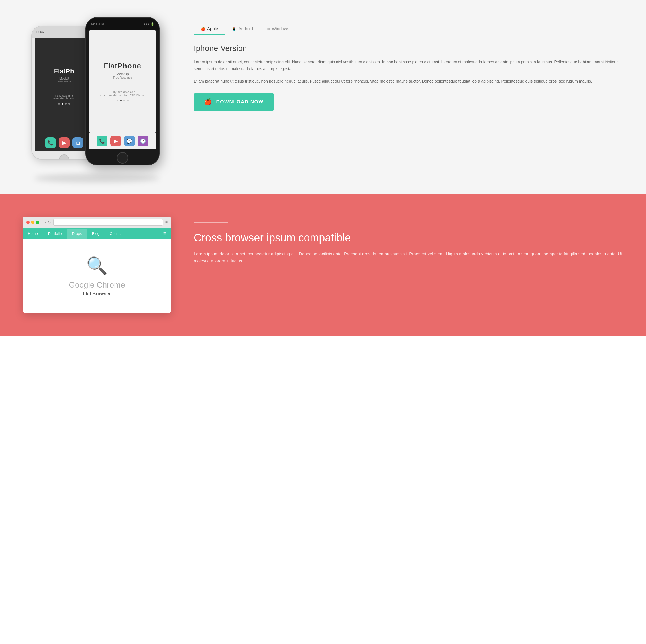 This screenshot has width=646, height=644. What do you see at coordinates (97, 265) in the screenshot?
I see `chrome-logo-icon: 🔍` at bounding box center [97, 265].